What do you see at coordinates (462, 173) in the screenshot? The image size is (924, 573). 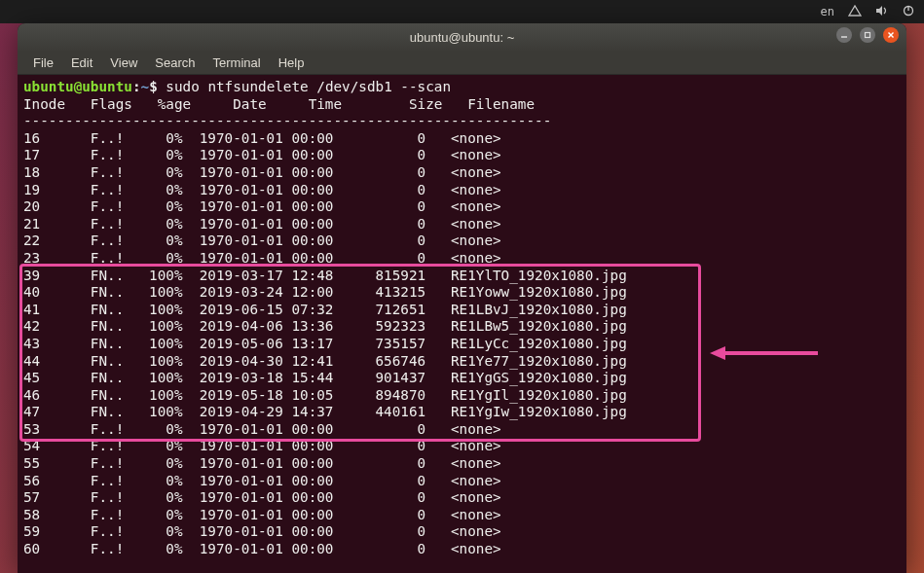 I see `output-row: 18 F..! 0% 1970-01-01 00:00 0 <none>` at bounding box center [462, 173].